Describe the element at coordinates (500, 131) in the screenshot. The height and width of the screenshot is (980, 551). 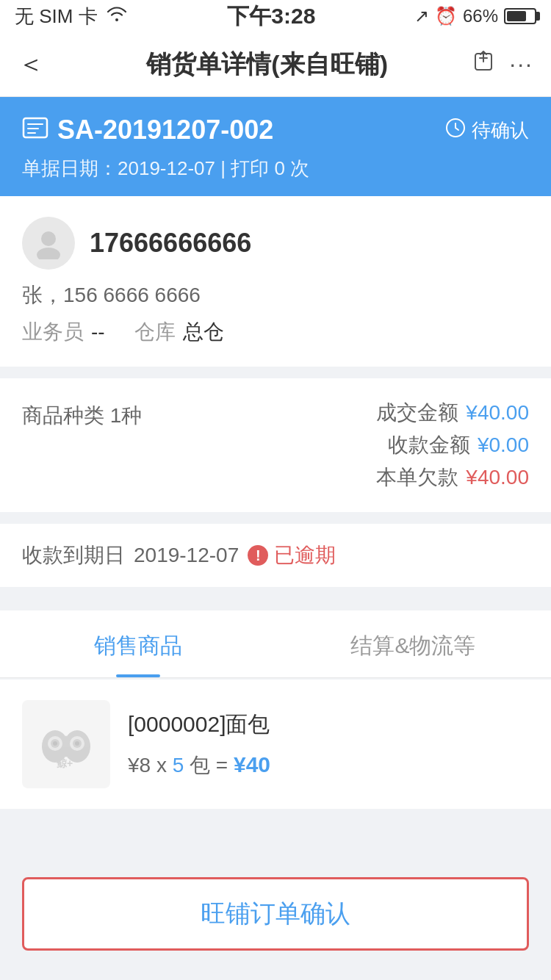
I see `status-text: 待确认` at that location.